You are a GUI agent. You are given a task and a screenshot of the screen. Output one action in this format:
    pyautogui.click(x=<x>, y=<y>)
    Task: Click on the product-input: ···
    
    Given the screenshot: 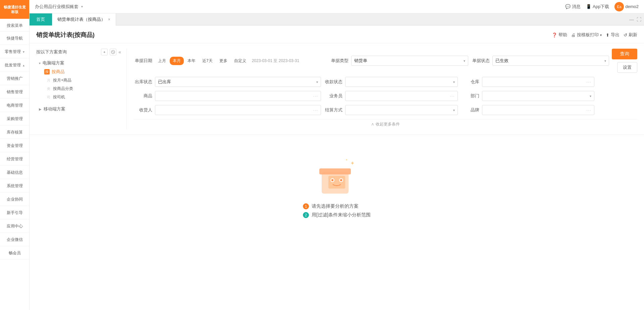 What is the action you would take?
    pyautogui.click(x=238, y=96)
    